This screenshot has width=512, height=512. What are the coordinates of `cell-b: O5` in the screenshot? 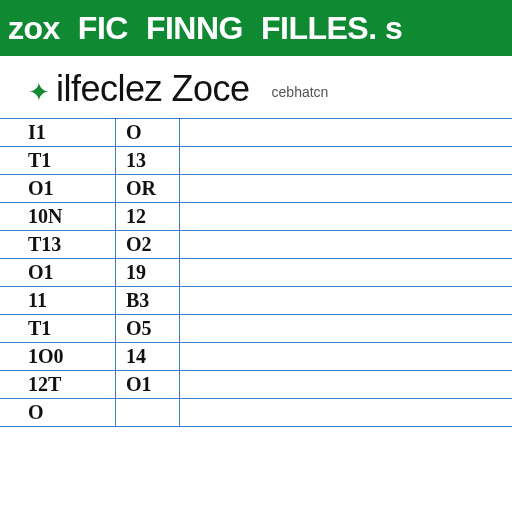 It's located at (148, 328).